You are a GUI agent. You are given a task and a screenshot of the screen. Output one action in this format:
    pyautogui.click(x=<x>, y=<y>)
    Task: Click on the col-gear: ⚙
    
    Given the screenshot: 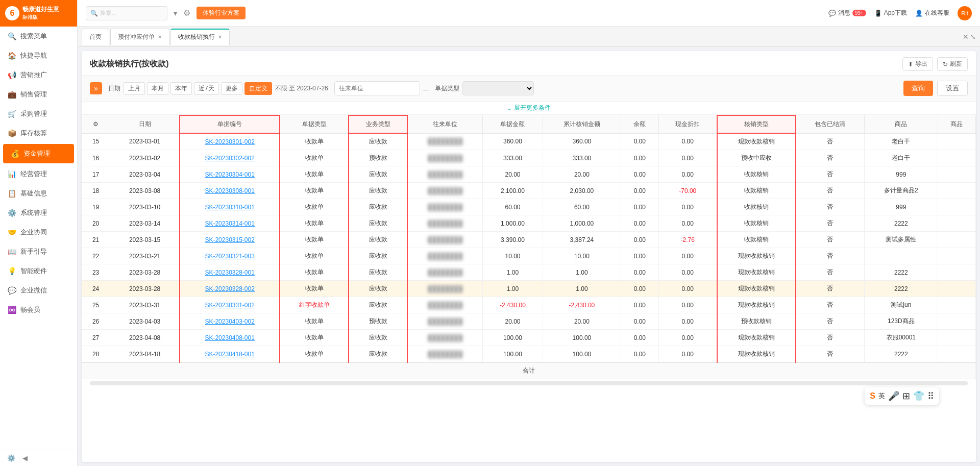 What is the action you would take?
    pyautogui.click(x=96, y=125)
    